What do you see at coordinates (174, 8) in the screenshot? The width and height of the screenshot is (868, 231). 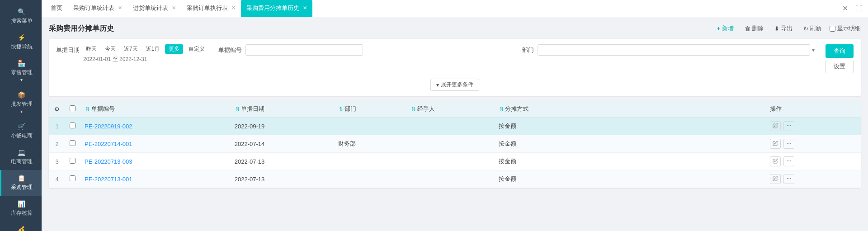 I see `tab-goods-stat-close: ✕` at bounding box center [174, 8].